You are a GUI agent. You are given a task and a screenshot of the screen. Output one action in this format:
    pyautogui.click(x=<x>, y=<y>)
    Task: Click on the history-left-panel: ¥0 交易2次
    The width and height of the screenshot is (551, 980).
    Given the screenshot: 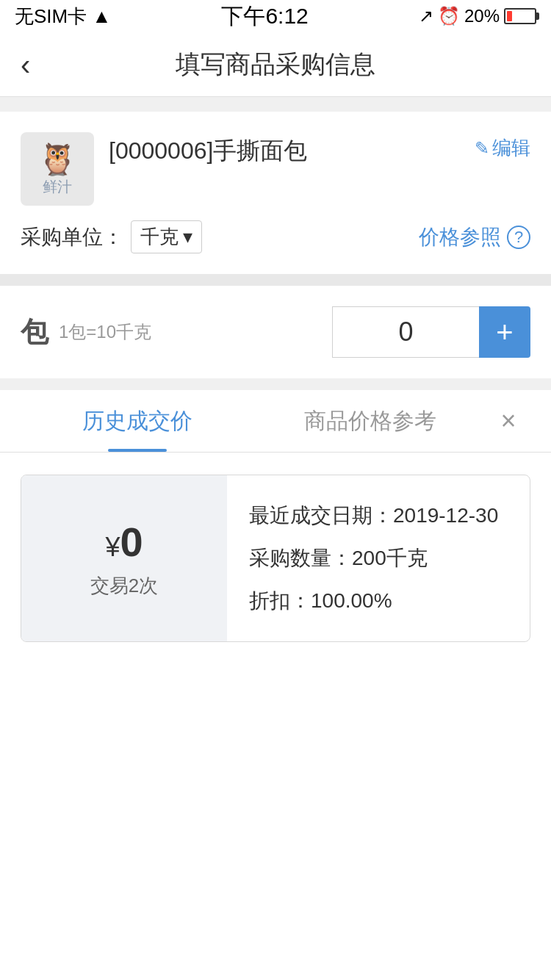 What is the action you would take?
    pyautogui.click(x=124, y=558)
    